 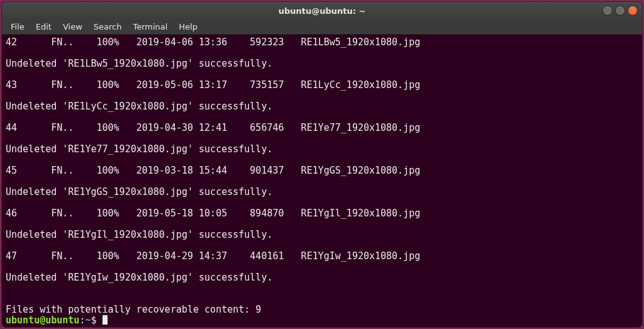 I want to click on titlebar: ubuntu@ubuntu: ~, so click(x=322, y=11).